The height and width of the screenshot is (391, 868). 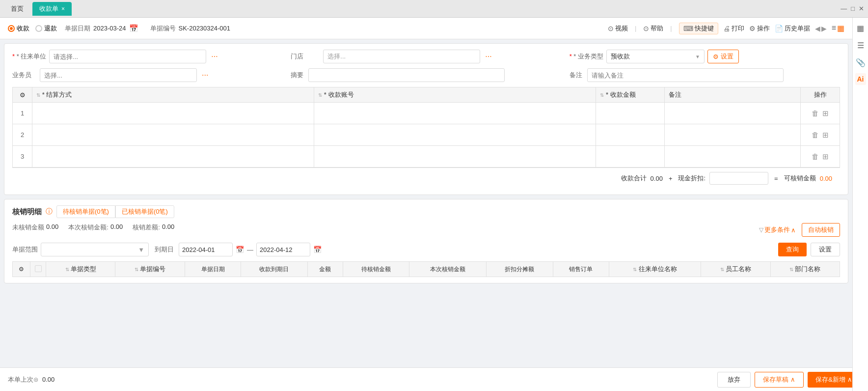 I want to click on receipt-refund-toggle: 收款 退款, so click(x=32, y=28).